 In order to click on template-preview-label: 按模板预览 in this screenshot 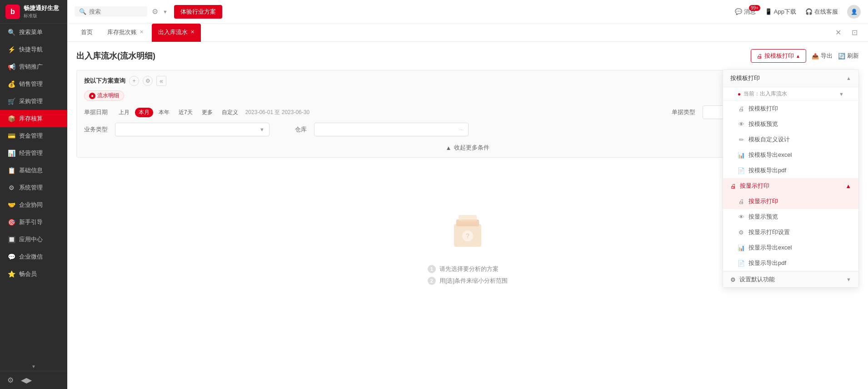, I will do `click(763, 124)`.